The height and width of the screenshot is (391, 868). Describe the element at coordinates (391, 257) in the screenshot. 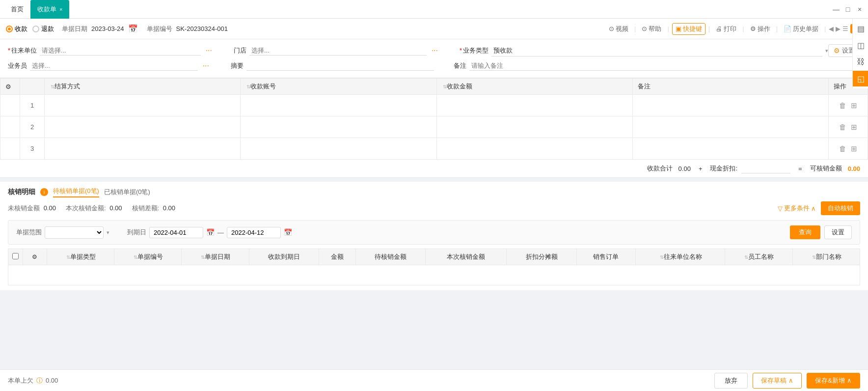

I see `col-pending-th: 待核销金额` at that location.